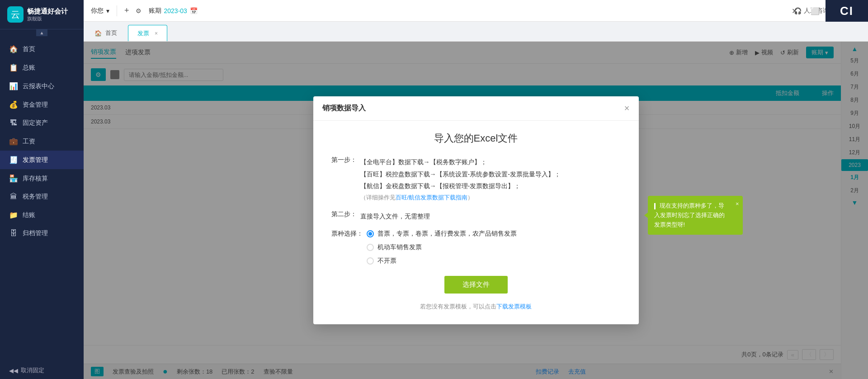  Describe the element at coordinates (156, 33) in the screenshot. I see `tab-close-btn: ×` at that location.